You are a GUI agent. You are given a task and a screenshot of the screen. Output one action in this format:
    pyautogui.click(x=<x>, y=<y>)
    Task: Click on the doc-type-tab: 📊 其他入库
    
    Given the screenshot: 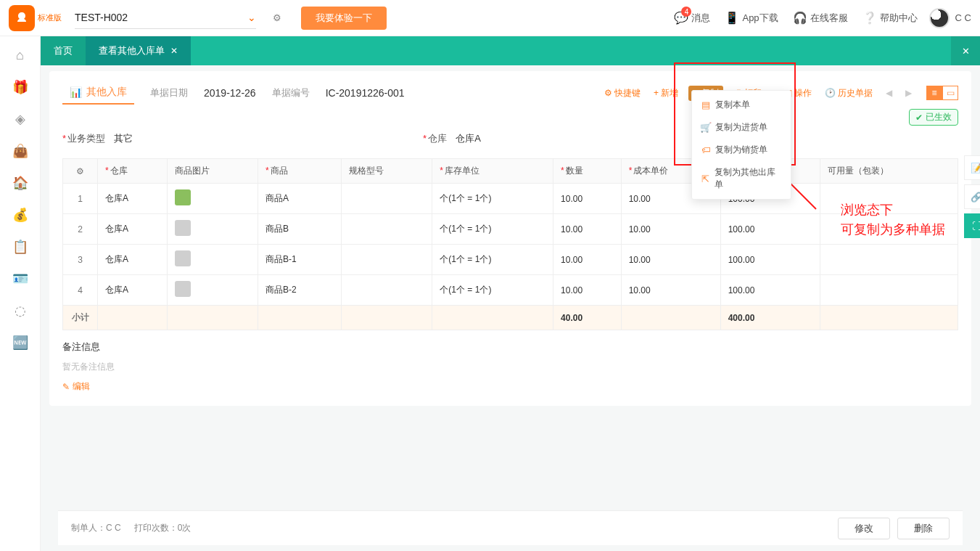 What is the action you would take?
    pyautogui.click(x=99, y=93)
    